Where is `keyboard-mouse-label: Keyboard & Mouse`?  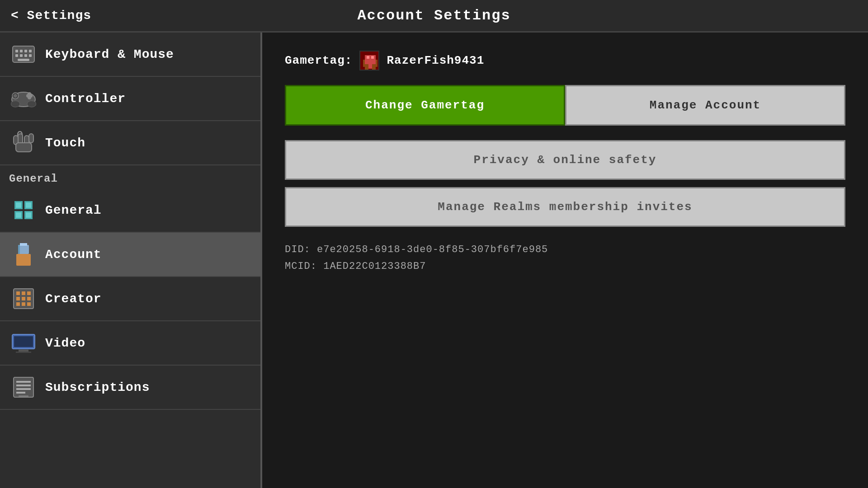
keyboard-mouse-label: Keyboard & Mouse is located at coordinates (109, 54).